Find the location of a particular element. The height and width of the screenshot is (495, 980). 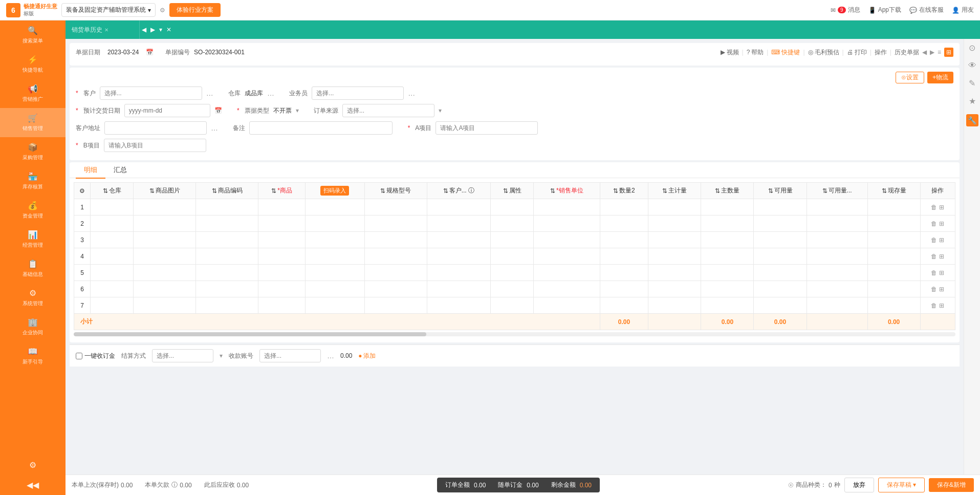

right-icon-5: 🔧 is located at coordinates (972, 120).